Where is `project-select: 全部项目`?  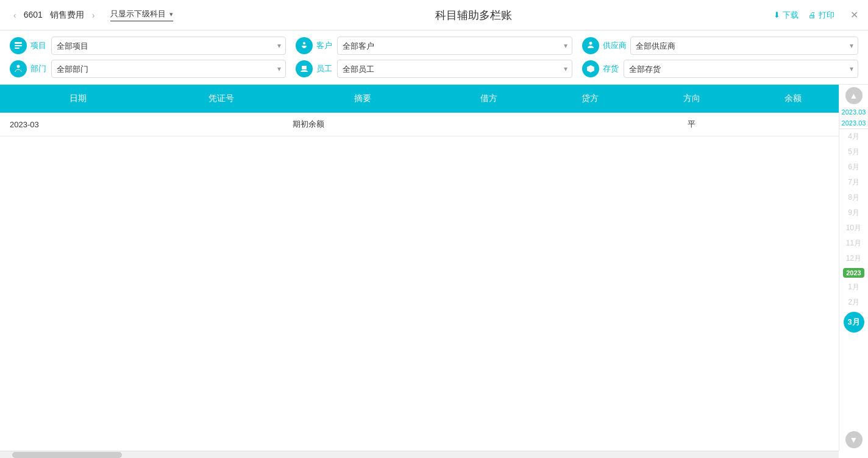 project-select: 全部项目 is located at coordinates (168, 46).